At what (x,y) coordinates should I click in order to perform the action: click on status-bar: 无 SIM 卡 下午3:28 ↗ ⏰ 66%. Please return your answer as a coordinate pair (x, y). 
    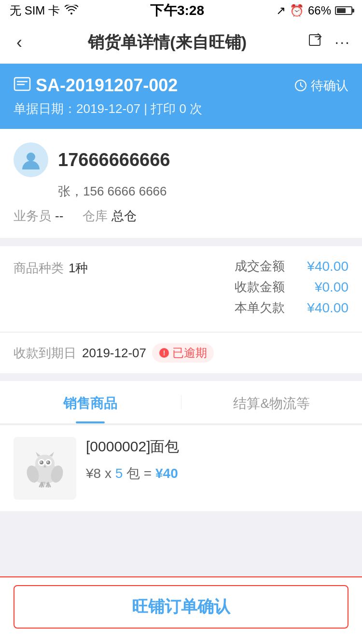
    Looking at the image, I should click on (181, 11).